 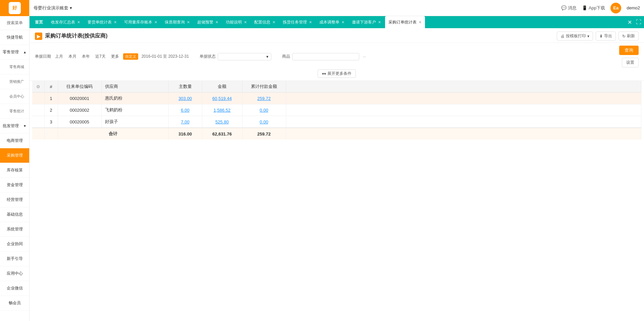 What do you see at coordinates (222, 99) in the screenshot?
I see `row-1-amount-link: 60,519.44` at bounding box center [222, 99].